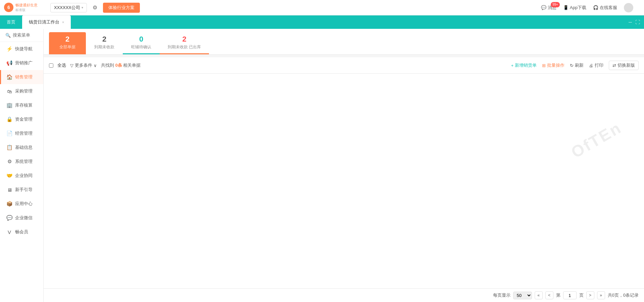 The height and width of the screenshot is (302, 644). What do you see at coordinates (21, 190) in the screenshot?
I see `sidebar-item-xinshou: 🖥 新手引导` at bounding box center [21, 190].